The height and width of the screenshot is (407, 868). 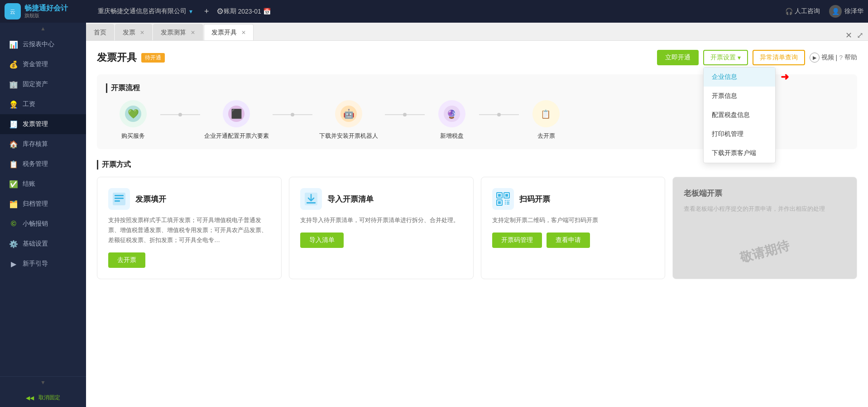 What do you see at coordinates (43, 124) in the screenshot?
I see `sidebar-item-fapiao: 🧾 发票管理` at bounding box center [43, 124].